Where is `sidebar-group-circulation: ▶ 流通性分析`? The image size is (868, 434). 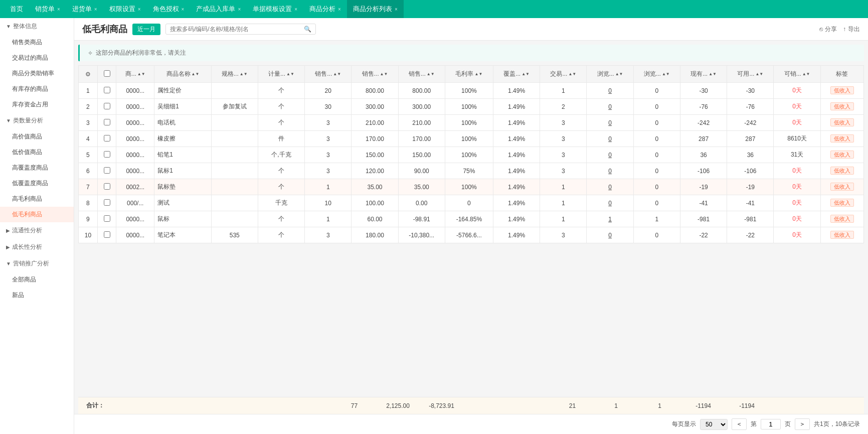
sidebar-group-circulation: ▶ 流通性分析 is located at coordinates (37, 231).